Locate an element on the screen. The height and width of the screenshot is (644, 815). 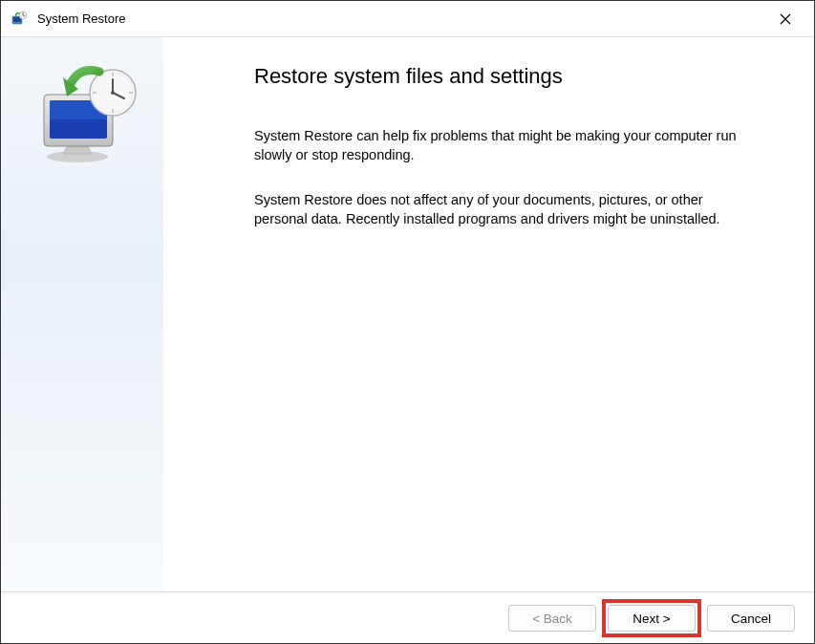
description-paragraph-1: System Restore can help fix problems tha… is located at coordinates (503, 145).